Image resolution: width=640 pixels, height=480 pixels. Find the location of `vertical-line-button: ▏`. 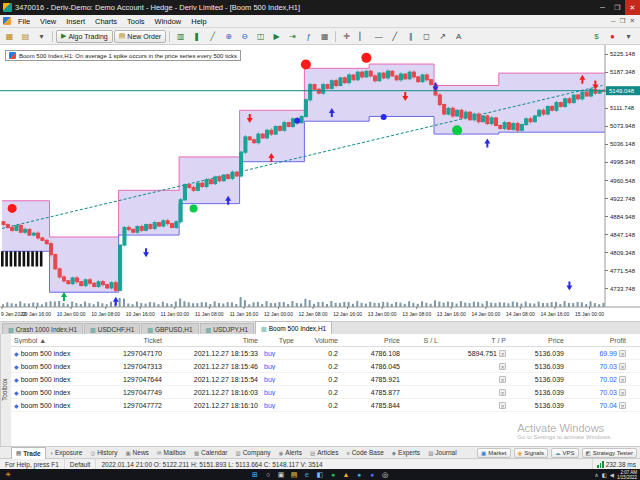

vertical-line-button: ▏ is located at coordinates (362, 36).